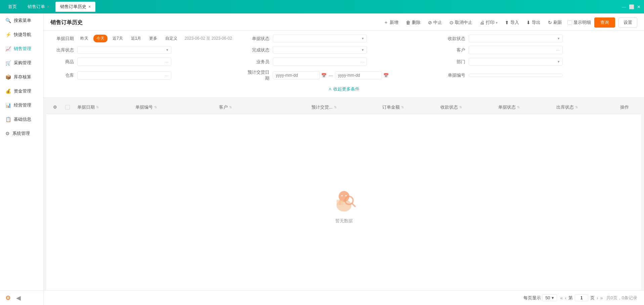  Describe the element at coordinates (455, 50) in the screenshot. I see `customer-label: 客户` at that location.